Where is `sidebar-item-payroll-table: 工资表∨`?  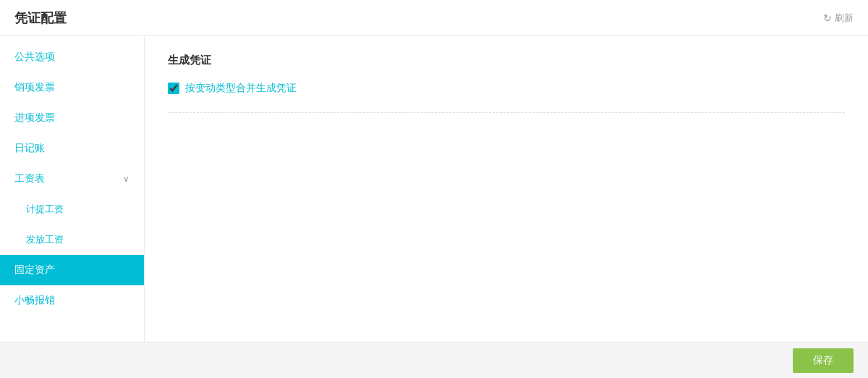 sidebar-item-payroll-table: 工资表∨ is located at coordinates (72, 179).